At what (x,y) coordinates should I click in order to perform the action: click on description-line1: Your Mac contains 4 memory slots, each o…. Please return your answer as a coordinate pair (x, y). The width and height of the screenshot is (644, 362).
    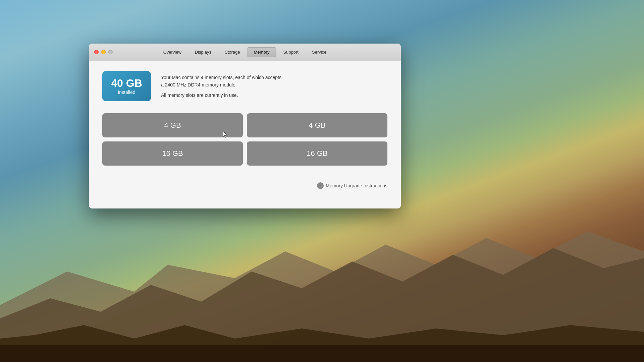
    Looking at the image, I should click on (221, 77).